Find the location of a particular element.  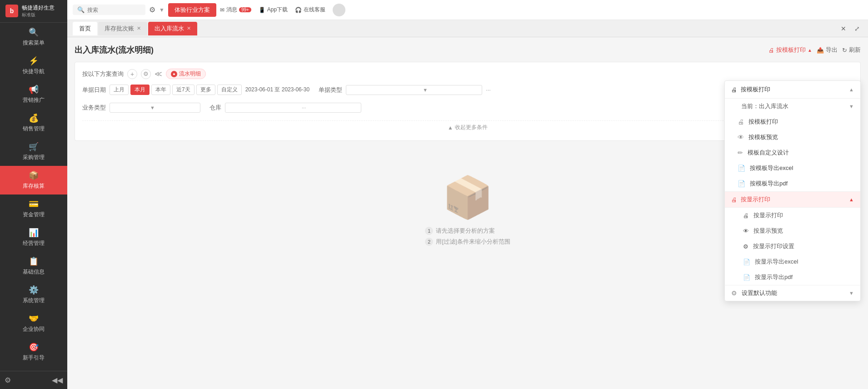

refresh-button: ↻ 刷新 is located at coordinates (852, 50).